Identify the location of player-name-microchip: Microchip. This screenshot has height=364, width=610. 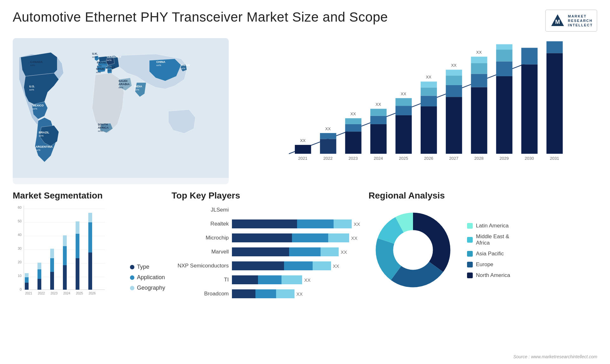
(200, 238).